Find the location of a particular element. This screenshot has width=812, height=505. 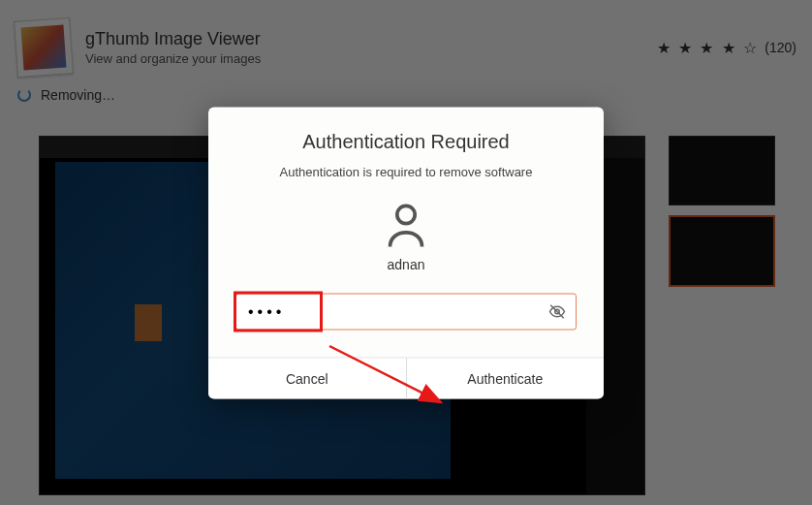

toggle-password-visibility-button is located at coordinates (557, 311).